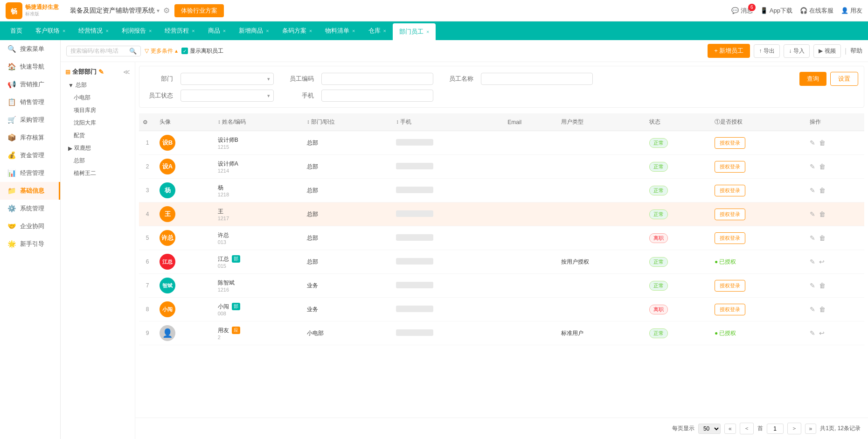 The width and height of the screenshot is (868, 439). I want to click on prev-page-btn: ＜, so click(747, 428).